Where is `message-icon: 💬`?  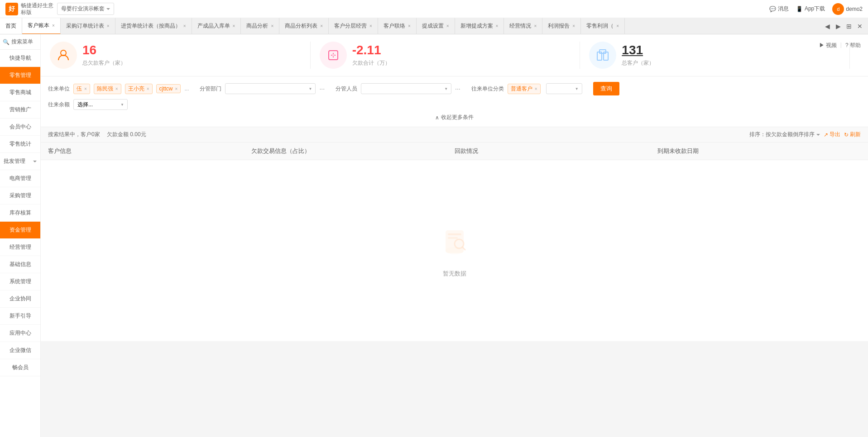 message-icon: 💬 is located at coordinates (772, 9).